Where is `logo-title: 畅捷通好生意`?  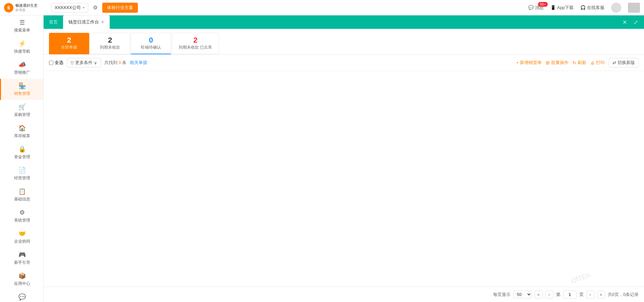
logo-title: 畅捷通好生意 is located at coordinates (26, 5).